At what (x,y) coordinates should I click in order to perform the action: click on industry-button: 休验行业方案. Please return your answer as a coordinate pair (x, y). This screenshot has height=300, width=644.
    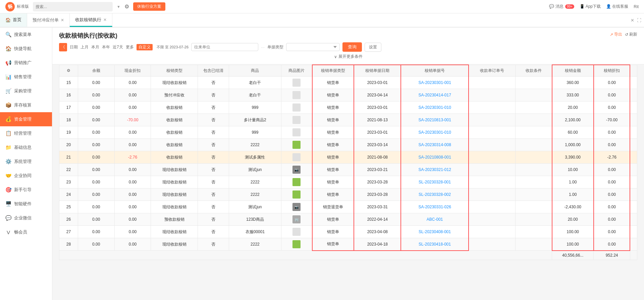
    Looking at the image, I should click on (149, 7).